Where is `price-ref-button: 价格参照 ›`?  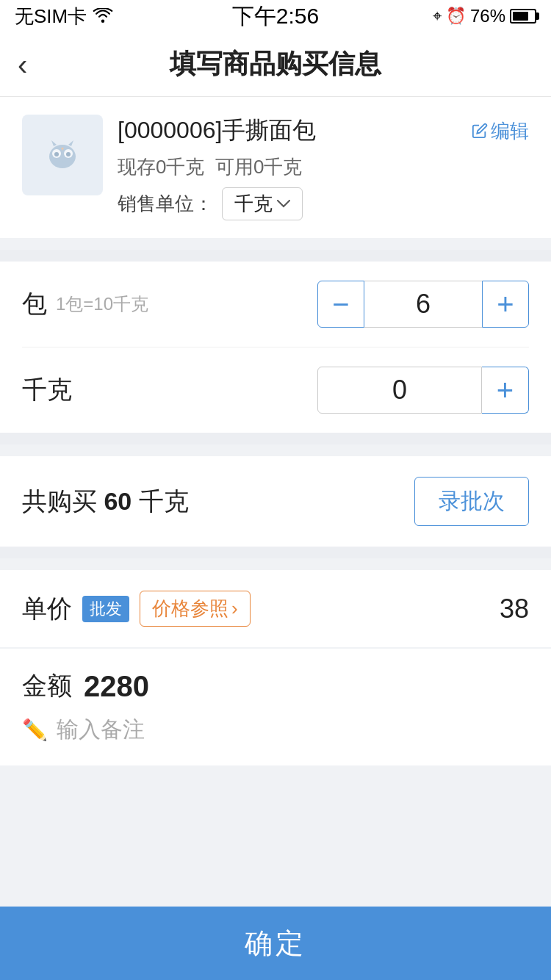 price-ref-button: 价格参照 › is located at coordinates (195, 608).